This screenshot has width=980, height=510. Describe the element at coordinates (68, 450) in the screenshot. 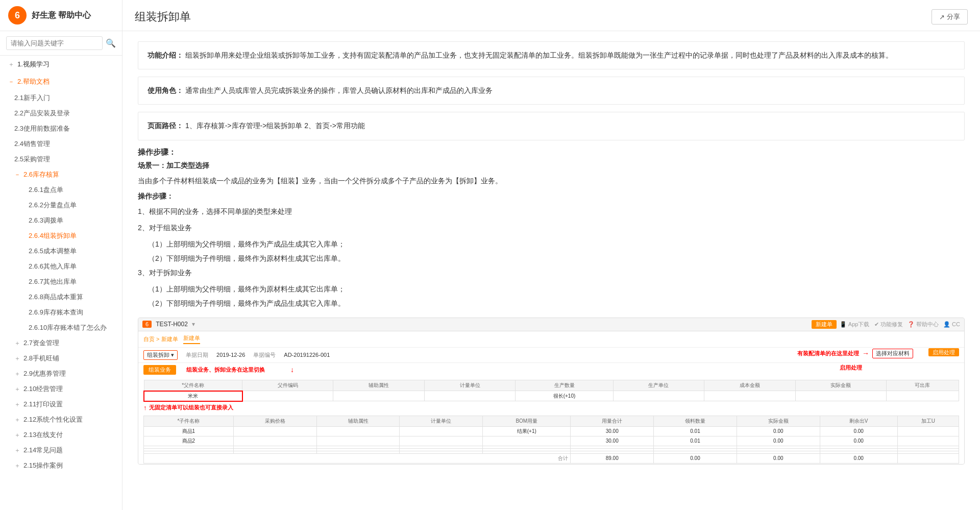

I see `sidebar-item-faq: ＋ 2.14常见问题` at that location.